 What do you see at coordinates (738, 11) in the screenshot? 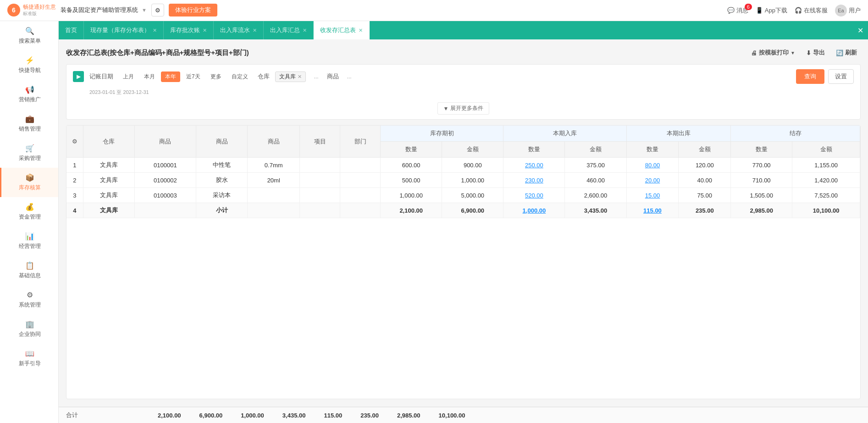
I see `notification-item: 💬 消息 6` at bounding box center [738, 11].